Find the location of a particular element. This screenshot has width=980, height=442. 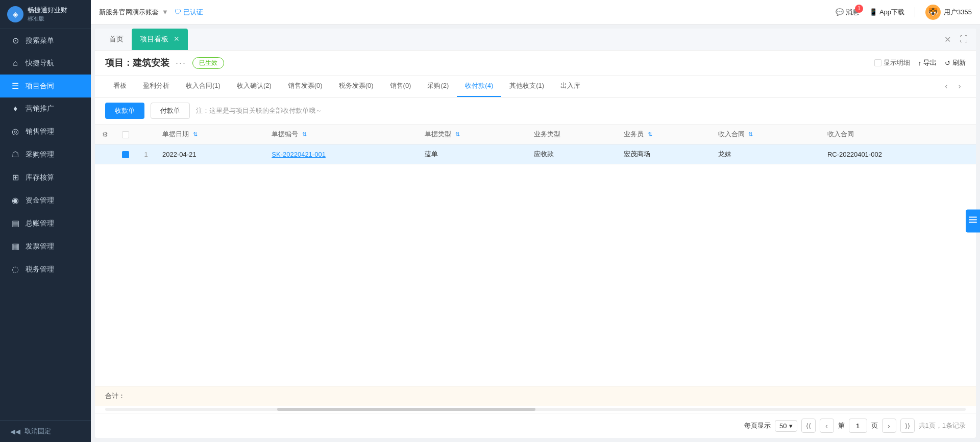

sub-tab-profit: 盈利分析 is located at coordinates (156, 86).